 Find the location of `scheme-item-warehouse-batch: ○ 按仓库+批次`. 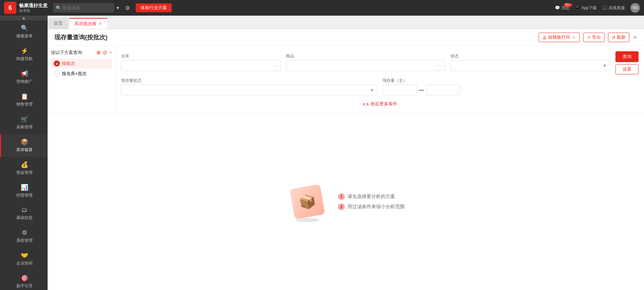

scheme-item-warehouse-batch: ○ 按仓库+批次 is located at coordinates (82, 74).